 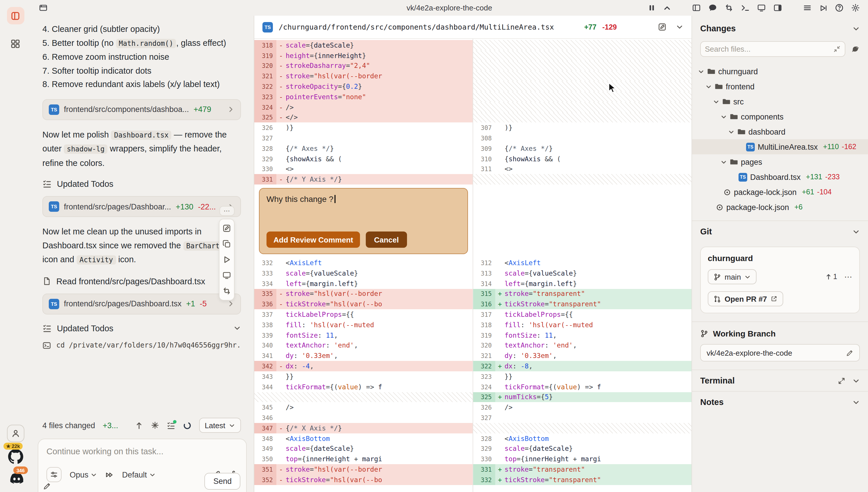 What do you see at coordinates (227, 291) in the screenshot?
I see `compare-icon` at bounding box center [227, 291].